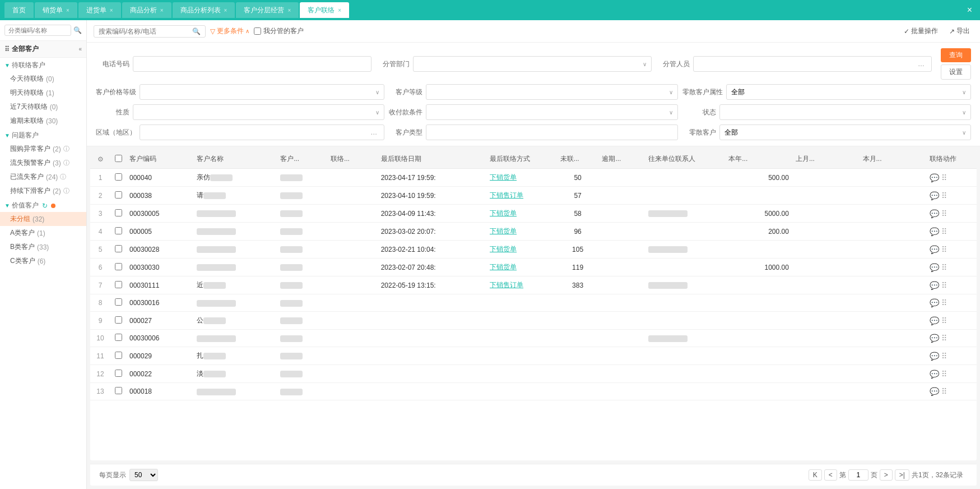 The image size is (980, 489). Describe the element at coordinates (551, 92) in the screenshot. I see `cust-grade-input: ∨` at that location.